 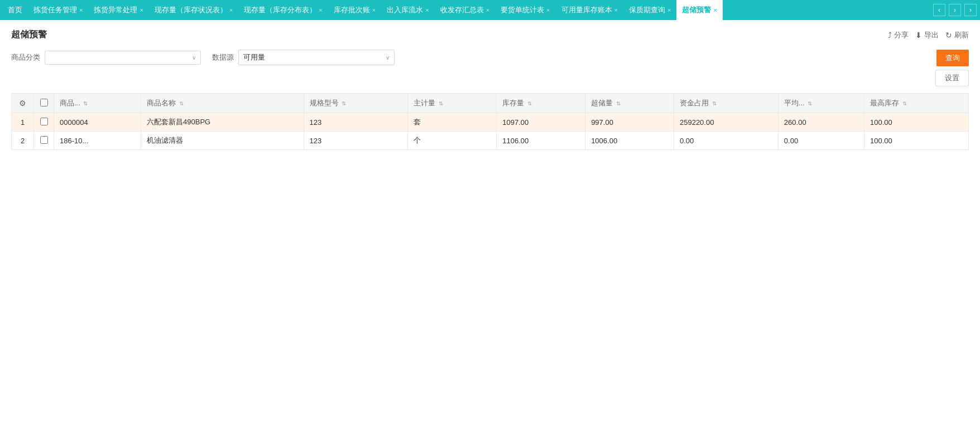 I want to click on cell-capital: 0.00, so click(x=726, y=140).